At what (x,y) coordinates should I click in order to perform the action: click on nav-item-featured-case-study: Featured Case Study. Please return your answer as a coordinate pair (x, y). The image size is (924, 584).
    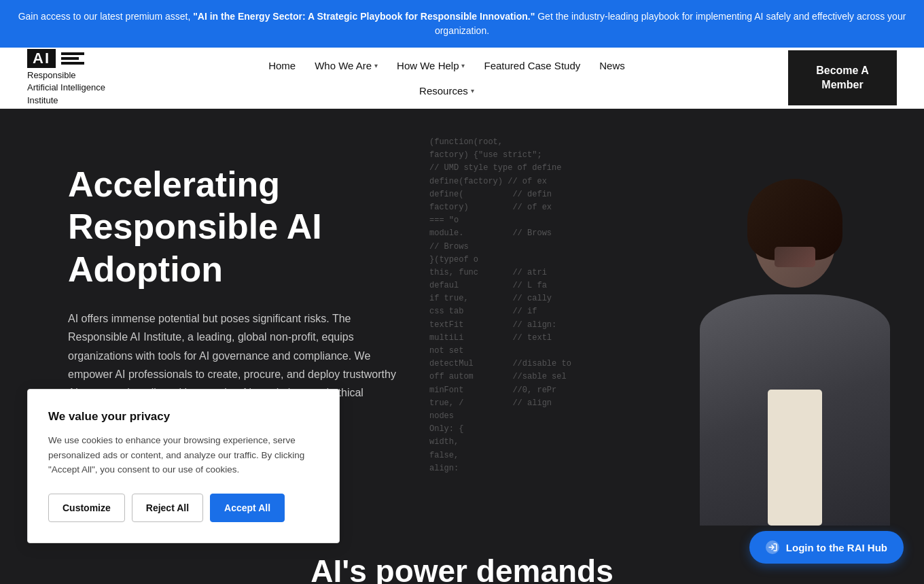
    Looking at the image, I should click on (532, 65).